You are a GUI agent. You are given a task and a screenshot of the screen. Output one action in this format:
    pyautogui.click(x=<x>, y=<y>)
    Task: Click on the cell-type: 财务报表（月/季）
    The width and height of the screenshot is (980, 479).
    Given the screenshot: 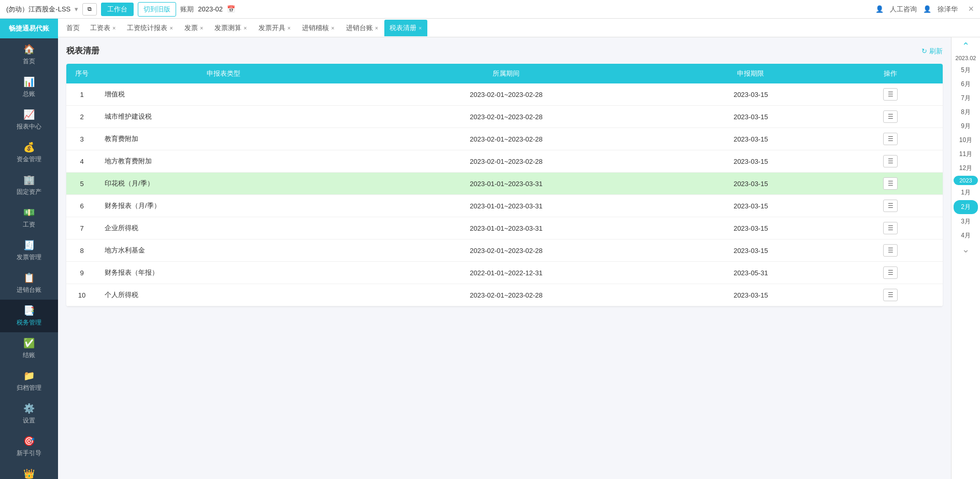 What is the action you would take?
    pyautogui.click(x=224, y=206)
    